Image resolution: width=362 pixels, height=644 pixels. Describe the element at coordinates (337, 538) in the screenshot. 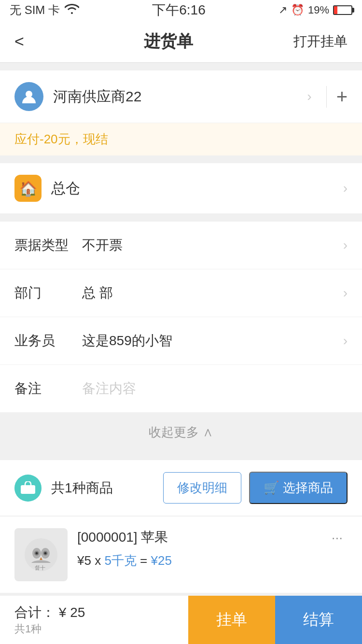

I see `product-more-button: ···` at that location.